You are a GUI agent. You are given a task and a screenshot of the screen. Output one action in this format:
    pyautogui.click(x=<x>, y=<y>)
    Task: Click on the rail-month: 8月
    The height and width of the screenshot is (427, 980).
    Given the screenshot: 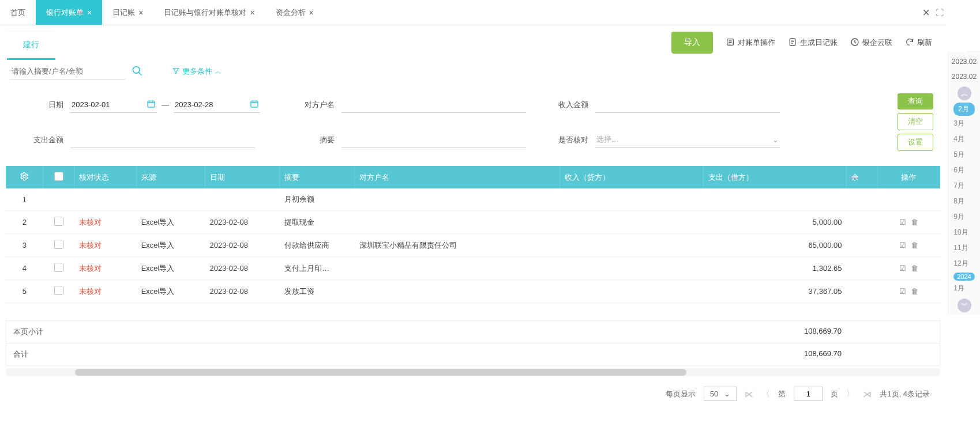 What is the action you would take?
    pyautogui.click(x=964, y=202)
    